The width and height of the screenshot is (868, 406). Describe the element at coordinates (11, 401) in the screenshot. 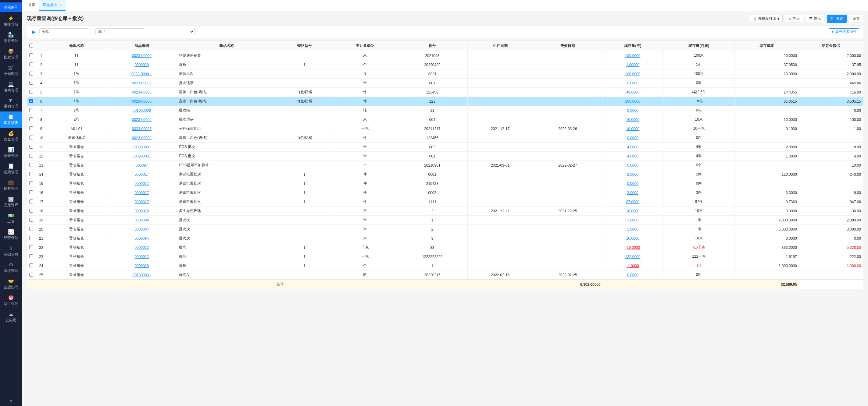

I see `sidebar-settings: ⚙` at that location.